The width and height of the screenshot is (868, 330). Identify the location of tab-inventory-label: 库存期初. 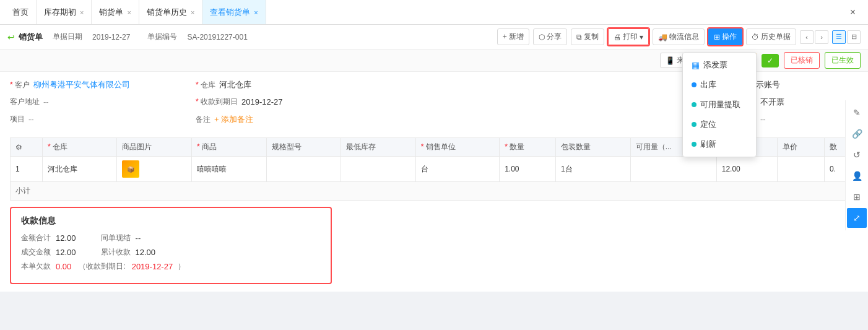
(60, 12).